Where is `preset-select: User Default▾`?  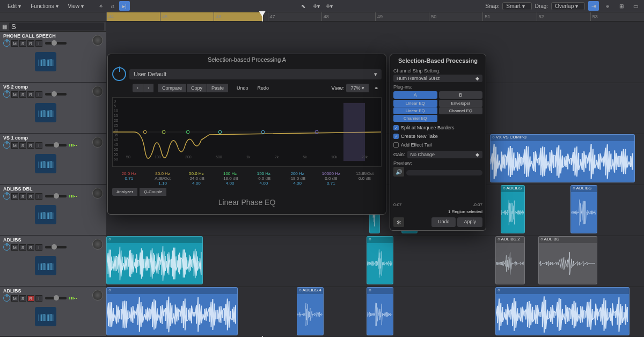 preset-select: User Default▾ is located at coordinates (255, 74).